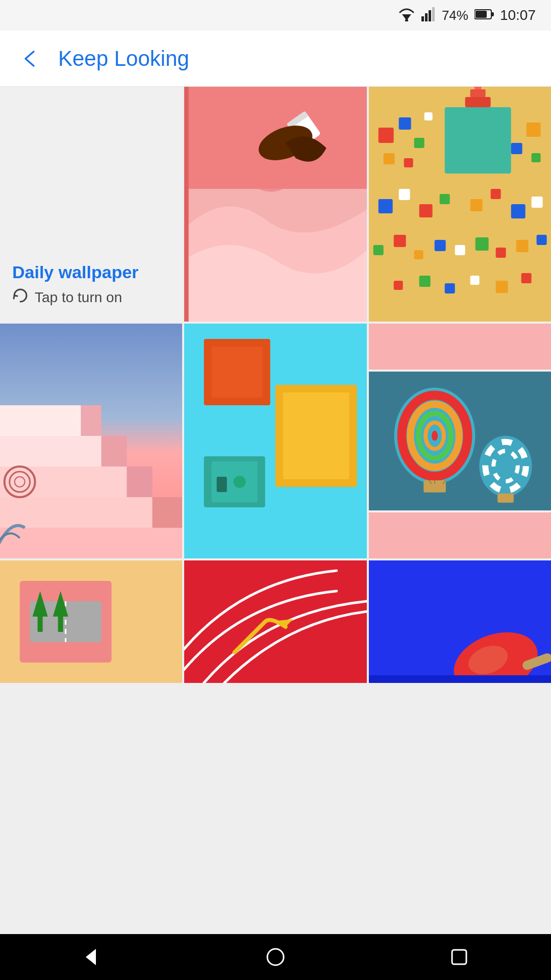 Image resolution: width=551 pixels, height=980 pixels. Describe the element at coordinates (407, 15) in the screenshot. I see `wifi-icon` at that location.